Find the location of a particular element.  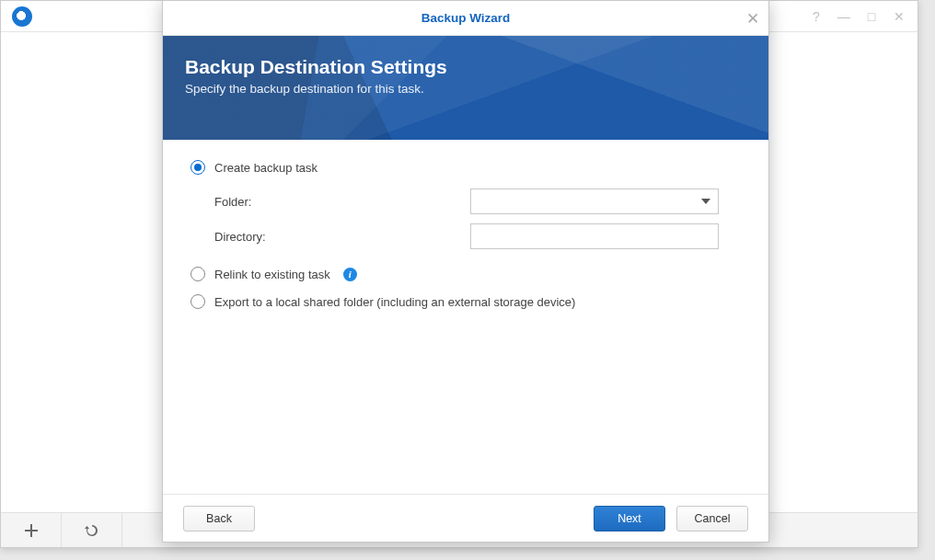

info-icon: i is located at coordinates (350, 274).